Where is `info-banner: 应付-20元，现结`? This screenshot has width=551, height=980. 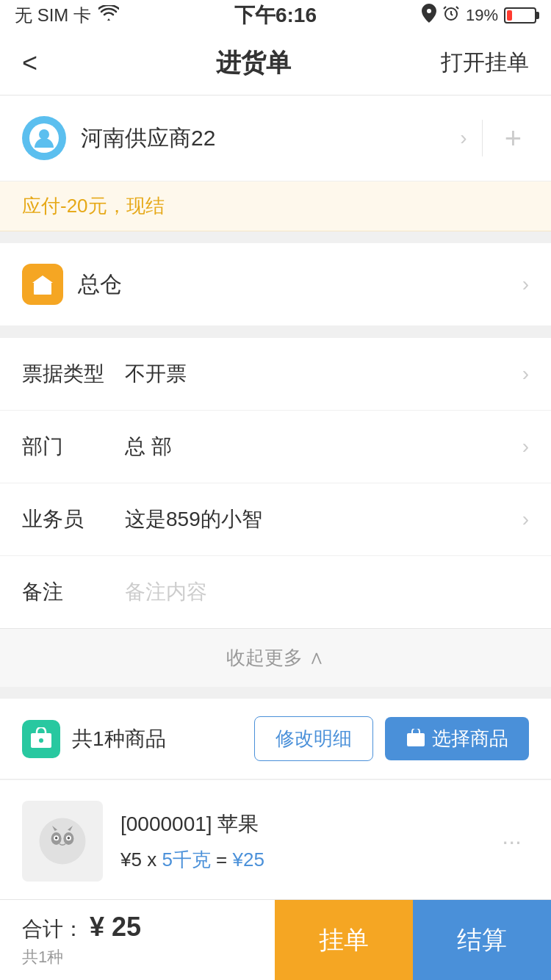
info-banner: 应付-20元，现结 is located at coordinates (276, 206).